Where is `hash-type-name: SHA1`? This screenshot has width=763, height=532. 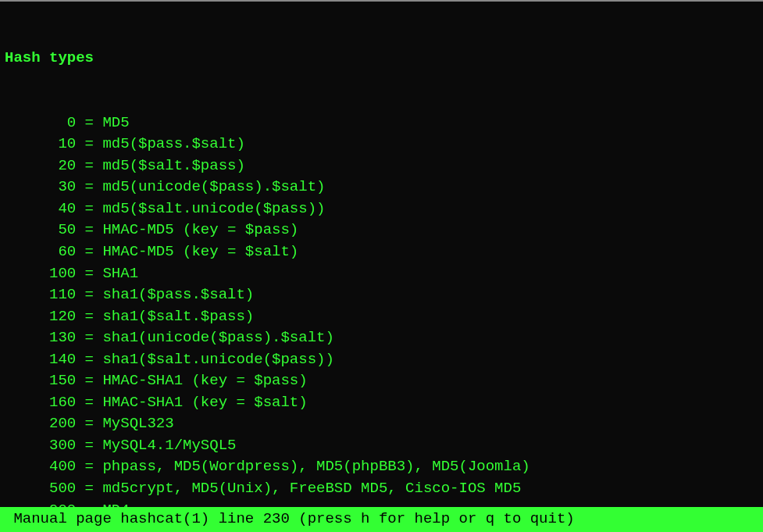
hash-type-name: SHA1 is located at coordinates (120, 274).